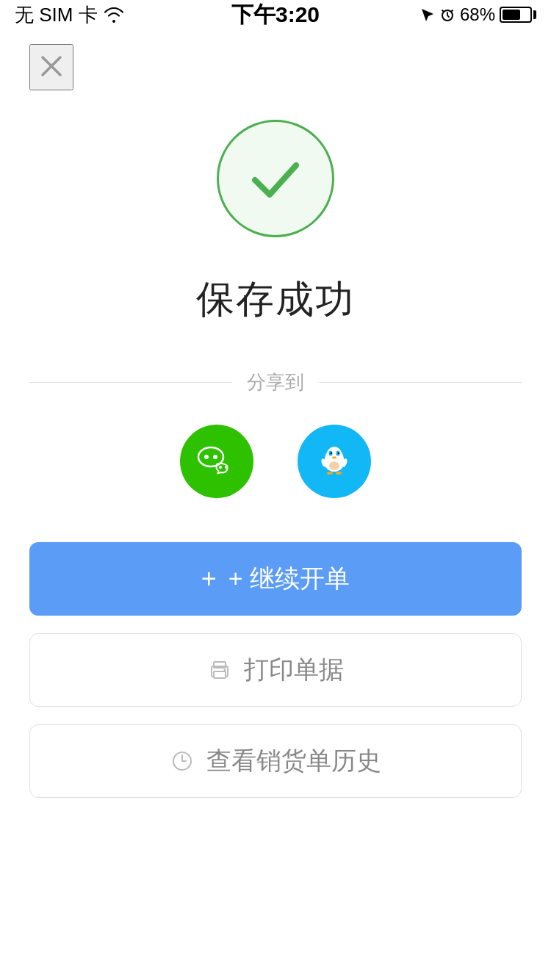 The height and width of the screenshot is (980, 551). Describe the element at coordinates (51, 66) in the screenshot. I see `close-icon` at that location.